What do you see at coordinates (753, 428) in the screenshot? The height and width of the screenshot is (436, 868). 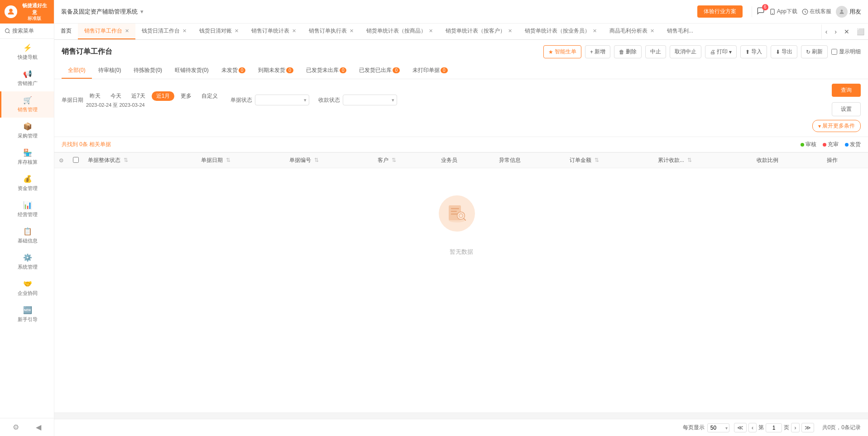 I see `prev-page-button: ‹` at bounding box center [753, 428].